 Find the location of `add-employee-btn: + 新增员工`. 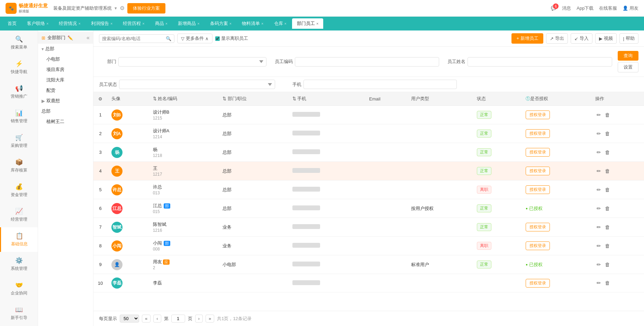

add-employee-btn: + 新增员工 is located at coordinates (527, 38).